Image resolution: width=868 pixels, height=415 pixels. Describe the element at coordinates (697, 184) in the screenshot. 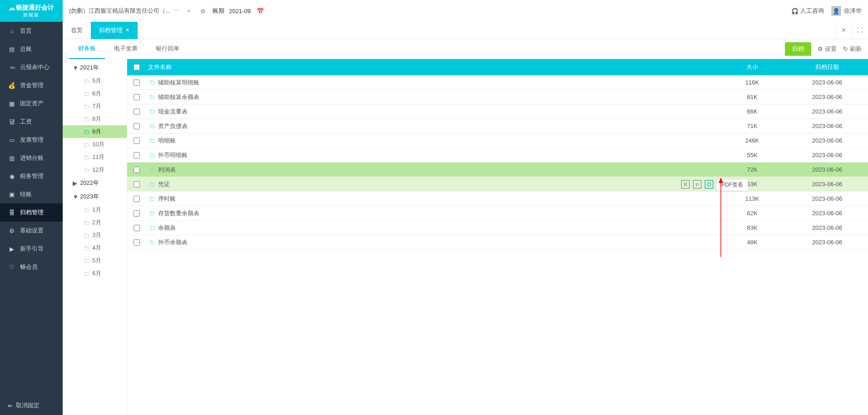

I see `download-pdf-icon: P` at that location.